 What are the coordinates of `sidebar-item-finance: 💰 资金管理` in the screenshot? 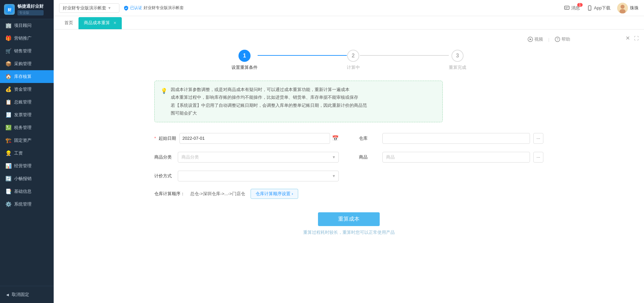 It's located at (27, 89).